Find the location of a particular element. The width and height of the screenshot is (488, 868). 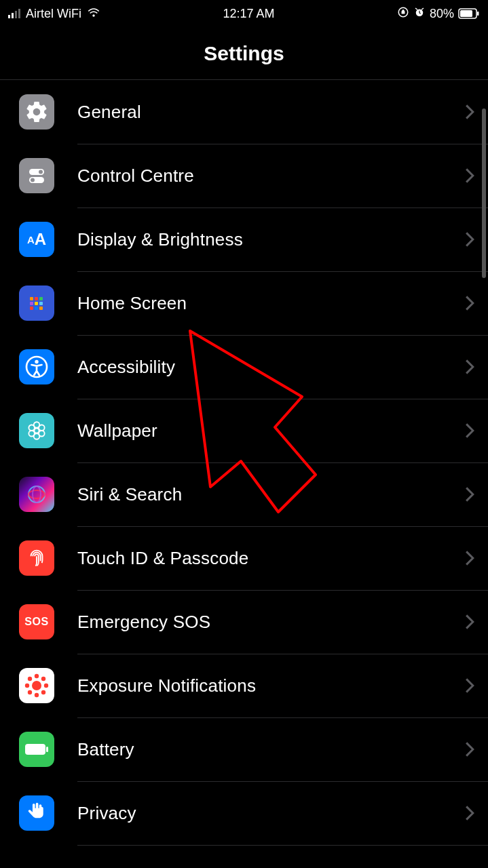

text-size-icon: AA is located at coordinates (37, 239).